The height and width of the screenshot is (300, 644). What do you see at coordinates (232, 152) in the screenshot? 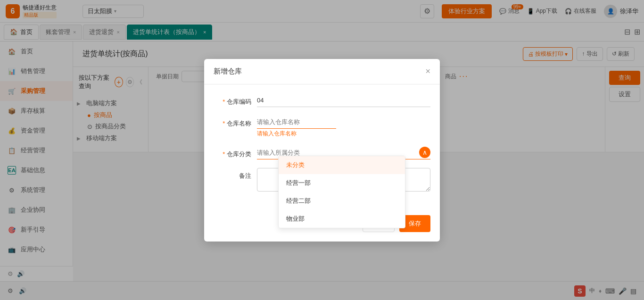
I see `category-label: 仓库分类` at bounding box center [232, 152].